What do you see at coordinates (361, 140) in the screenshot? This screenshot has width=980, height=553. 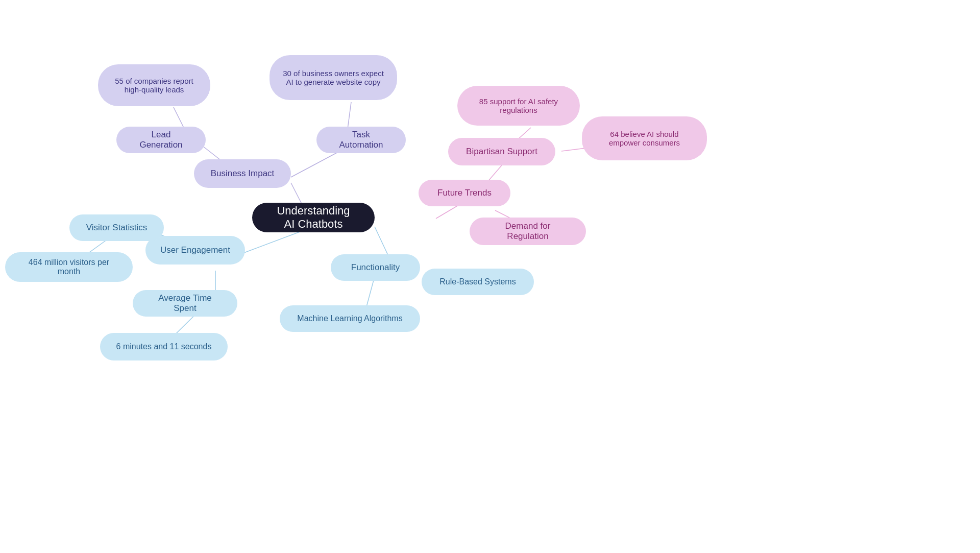 I see `task-automation-node: Task Automation` at bounding box center [361, 140].